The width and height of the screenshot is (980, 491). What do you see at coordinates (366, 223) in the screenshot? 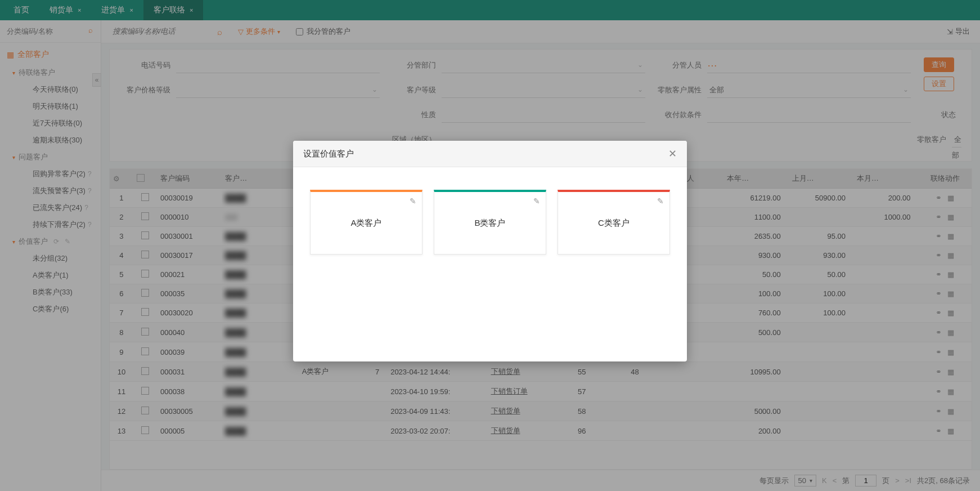
I see `card-label: A类客户` at bounding box center [366, 223].